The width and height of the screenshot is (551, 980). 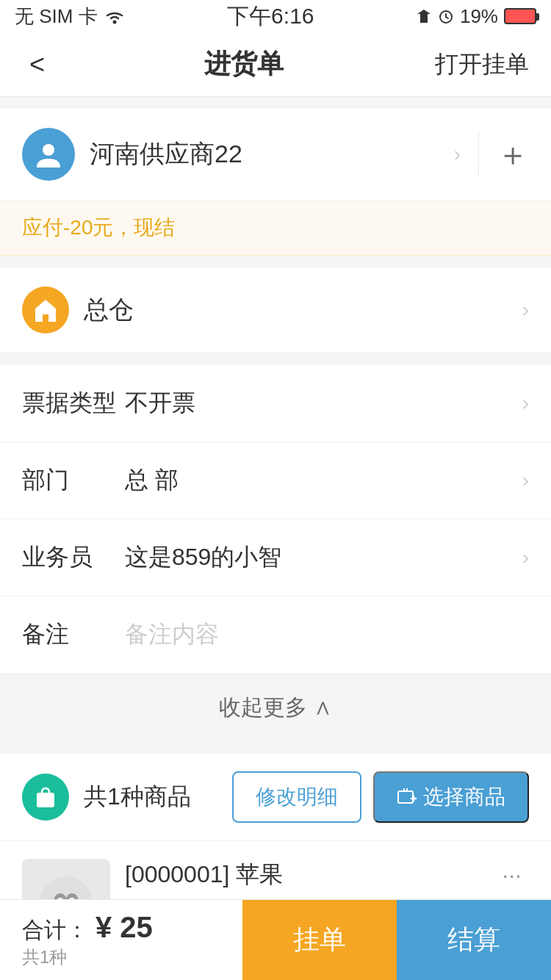 What do you see at coordinates (407, 797) in the screenshot?
I see `cart-icon` at bounding box center [407, 797].